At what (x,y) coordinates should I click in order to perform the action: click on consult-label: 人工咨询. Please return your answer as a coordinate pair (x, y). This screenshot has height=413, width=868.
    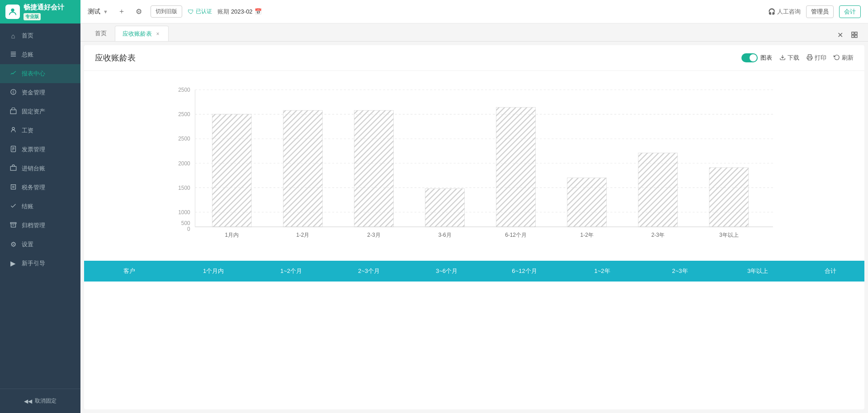
    Looking at the image, I should click on (789, 12).